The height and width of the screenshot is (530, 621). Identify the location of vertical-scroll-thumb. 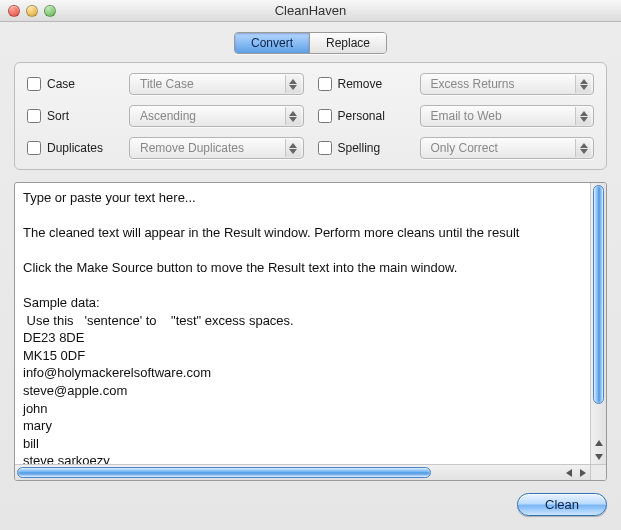
(598, 294).